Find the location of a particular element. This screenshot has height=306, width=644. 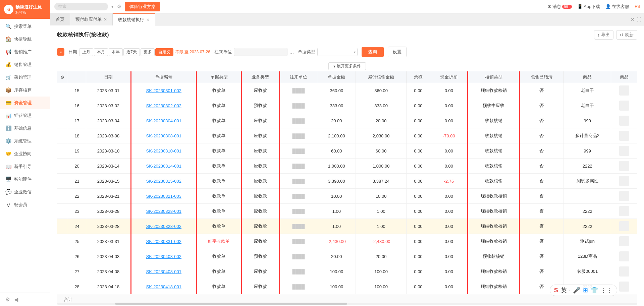

tab-prepay-close: ✕ is located at coordinates (105, 19).